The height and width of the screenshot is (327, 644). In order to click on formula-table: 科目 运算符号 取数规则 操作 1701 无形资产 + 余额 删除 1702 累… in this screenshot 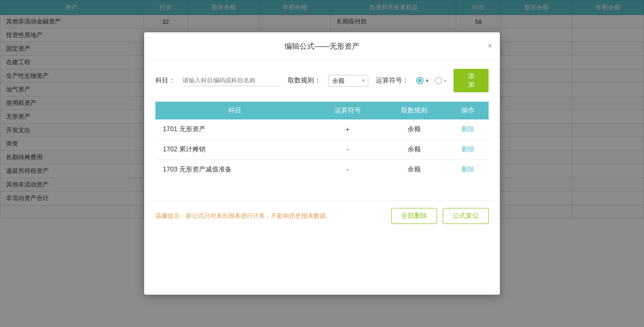, I will do `click(322, 141)`.